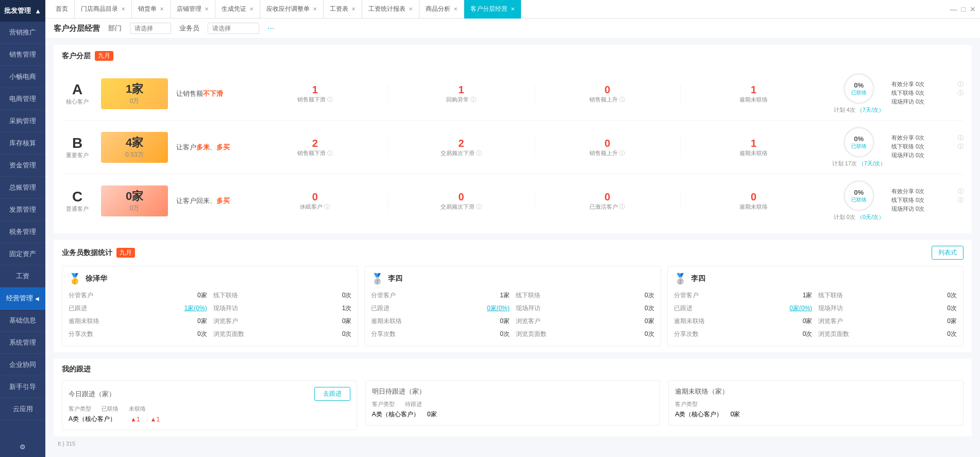 The image size is (980, 457). What do you see at coordinates (585, 334) in the screenshot?
I see `rep-2-row-7: 浏览页面数 0次` at bounding box center [585, 334].